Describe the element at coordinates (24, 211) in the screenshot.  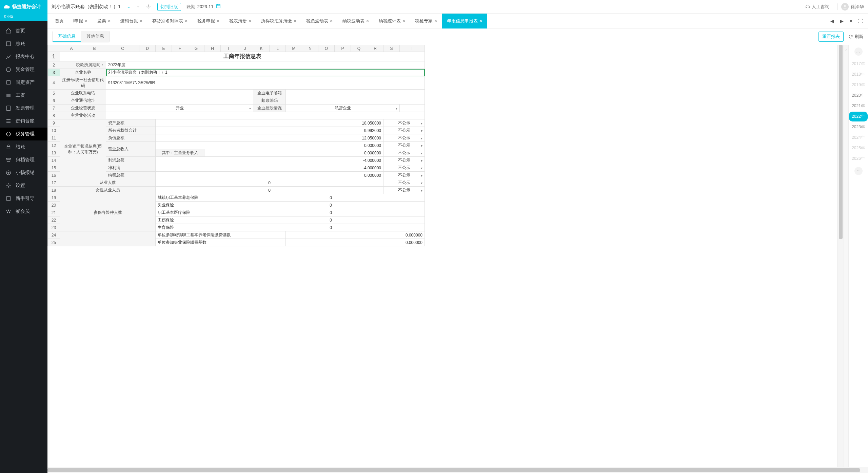
I see `sidebar-item-vip: 畅会员` at that location.